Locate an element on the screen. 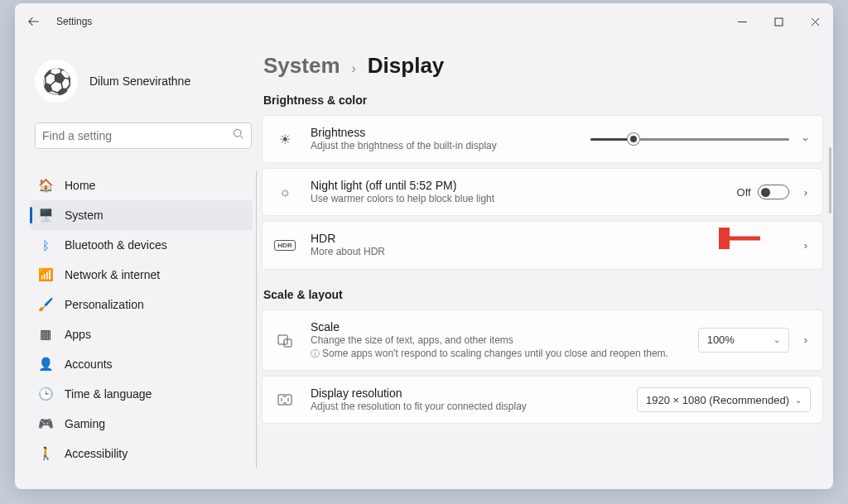 Image resolution: width=848 pixels, height=504 pixels. section-brightness-color: Brightness & color is located at coordinates (543, 100).